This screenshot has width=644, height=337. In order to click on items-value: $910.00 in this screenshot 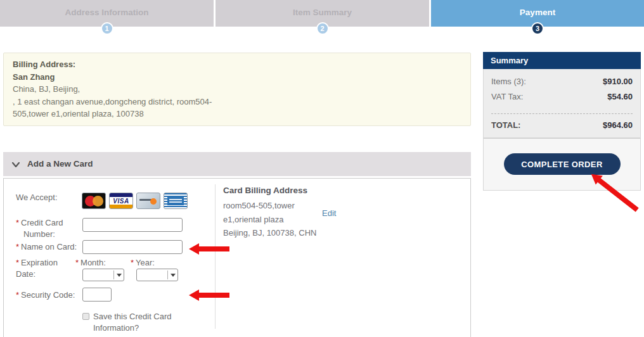, I will do `click(617, 82)`.